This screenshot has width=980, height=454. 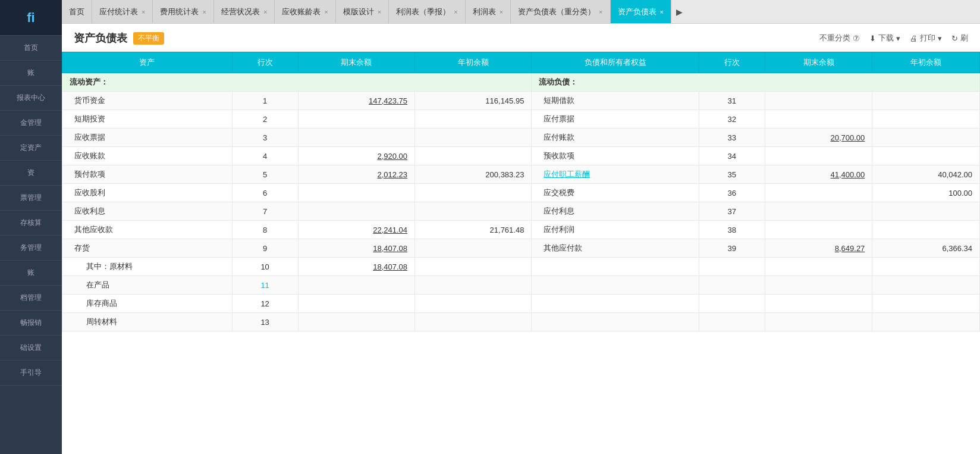 What do you see at coordinates (873, 38) in the screenshot?
I see `download-icon: ⬇` at bounding box center [873, 38].